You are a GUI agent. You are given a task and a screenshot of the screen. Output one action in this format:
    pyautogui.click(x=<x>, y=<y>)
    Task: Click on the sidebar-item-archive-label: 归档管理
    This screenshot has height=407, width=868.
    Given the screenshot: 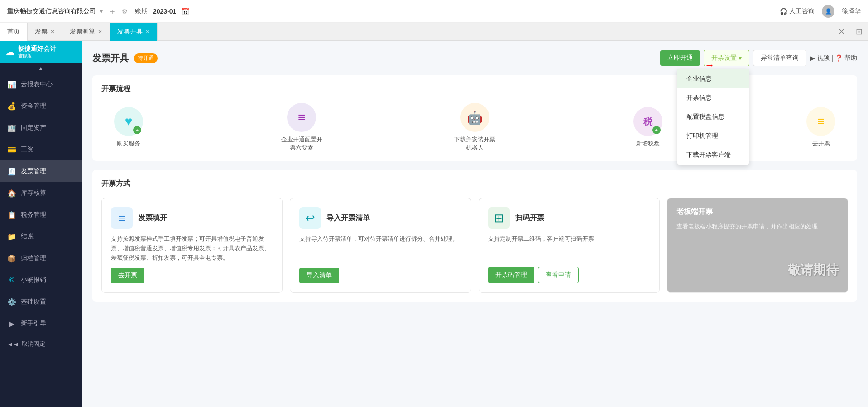 What is the action you would take?
    pyautogui.click(x=34, y=258)
    